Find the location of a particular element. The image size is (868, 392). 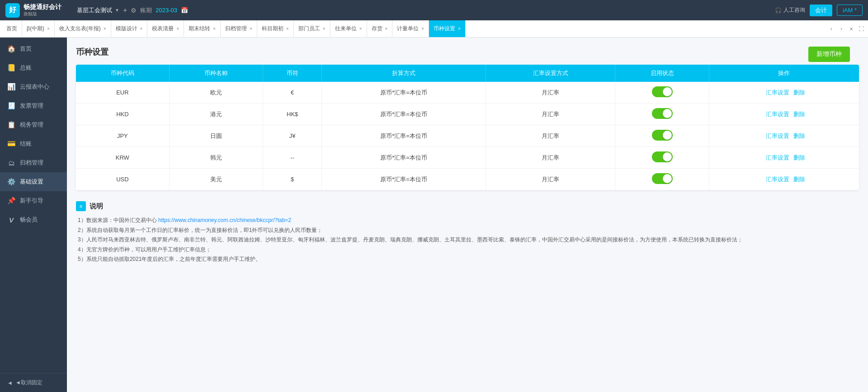

tab-template-close: × is located at coordinates (142, 29).